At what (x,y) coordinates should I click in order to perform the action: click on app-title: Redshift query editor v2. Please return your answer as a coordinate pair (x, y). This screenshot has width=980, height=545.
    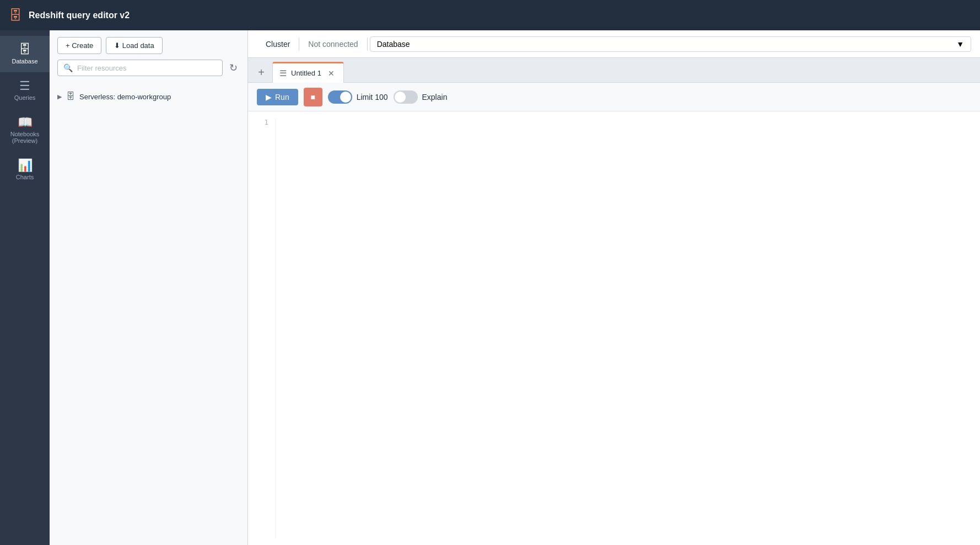
    Looking at the image, I should click on (79, 15).